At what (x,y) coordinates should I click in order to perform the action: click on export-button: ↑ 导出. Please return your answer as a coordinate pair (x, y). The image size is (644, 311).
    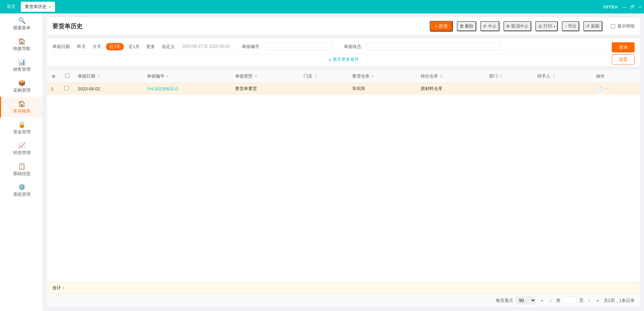
    Looking at the image, I should click on (571, 26).